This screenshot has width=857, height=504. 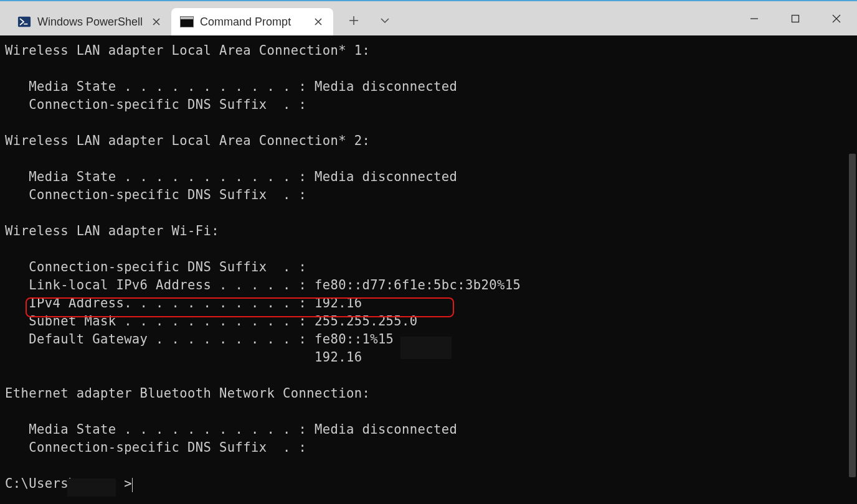 What do you see at coordinates (795, 19) in the screenshot?
I see `window-controls` at bounding box center [795, 19].